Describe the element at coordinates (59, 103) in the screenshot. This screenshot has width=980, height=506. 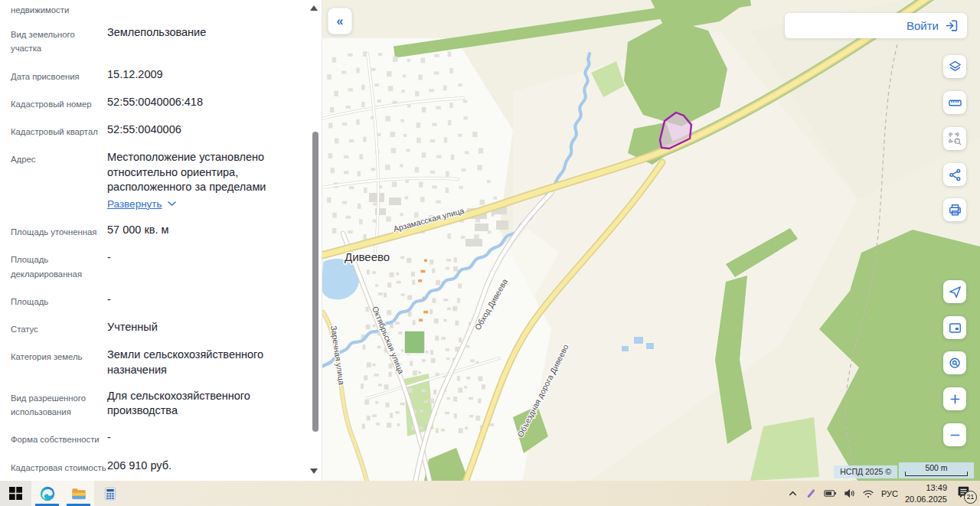
I see `field-label: Кадастровый номер` at that location.